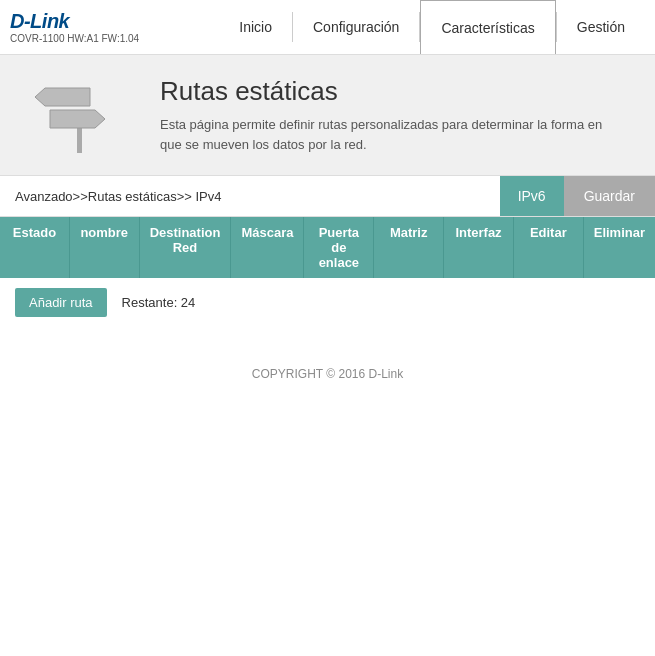 Image resolution: width=655 pixels, height=656 pixels. Describe the element at coordinates (61, 302) in the screenshot. I see `add-route-button: Añadir ruta` at that location.